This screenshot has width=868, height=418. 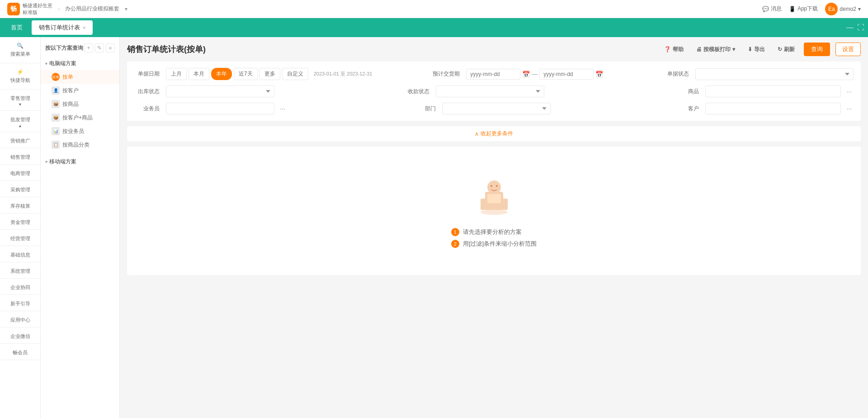 What do you see at coordinates (20, 173) in the screenshot?
I see `sidebar-item-ecommerce: 电商管理` at bounding box center [20, 173].